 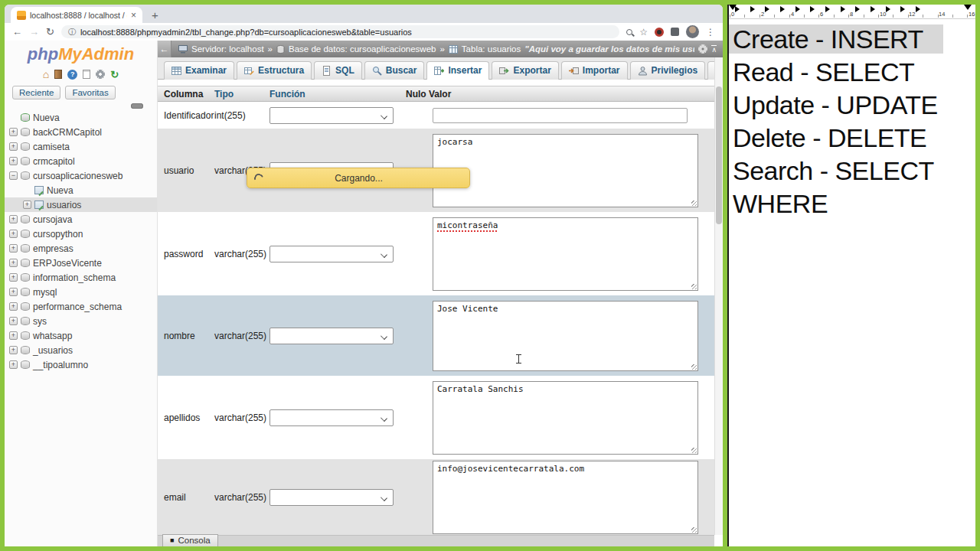 What do you see at coordinates (100, 74) in the screenshot?
I see `settings-gear-icon` at bounding box center [100, 74].